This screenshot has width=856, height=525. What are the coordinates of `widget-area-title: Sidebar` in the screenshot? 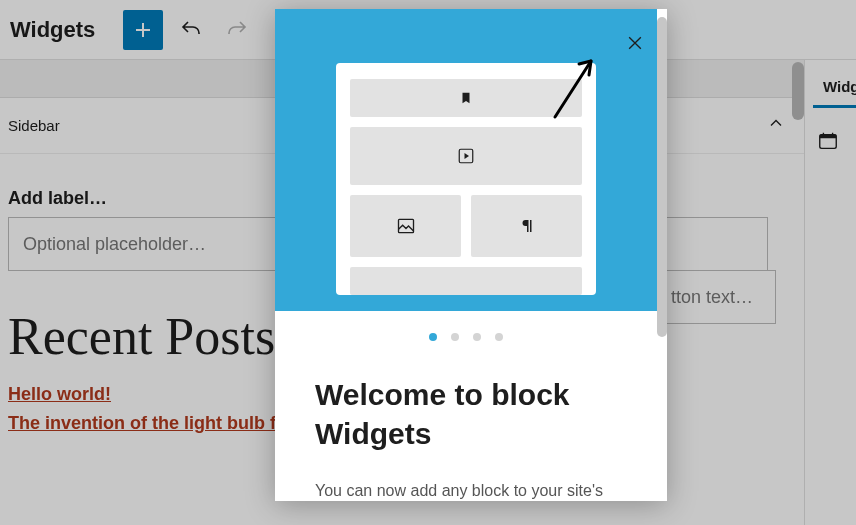 It's located at (34, 126).